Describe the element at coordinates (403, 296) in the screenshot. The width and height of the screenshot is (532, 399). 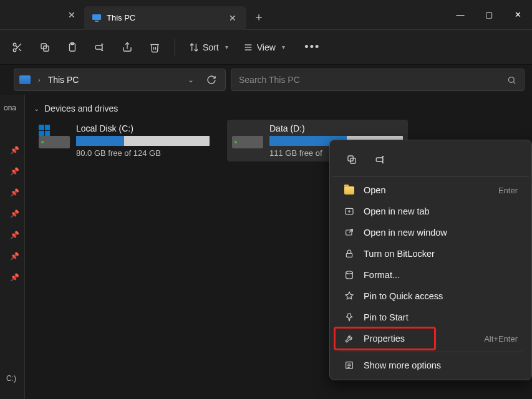
I see `menu-label: Pin to Quick access` at that location.